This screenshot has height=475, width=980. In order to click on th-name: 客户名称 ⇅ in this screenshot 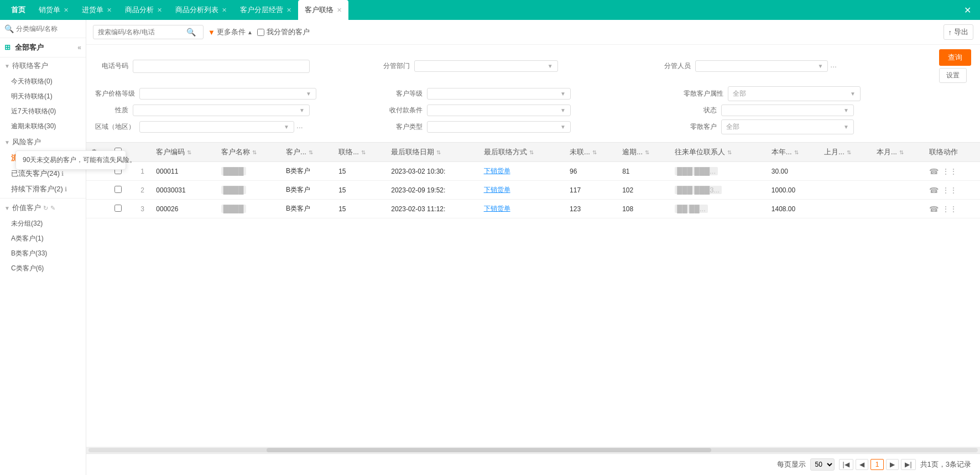, I will do `click(249, 153)`.